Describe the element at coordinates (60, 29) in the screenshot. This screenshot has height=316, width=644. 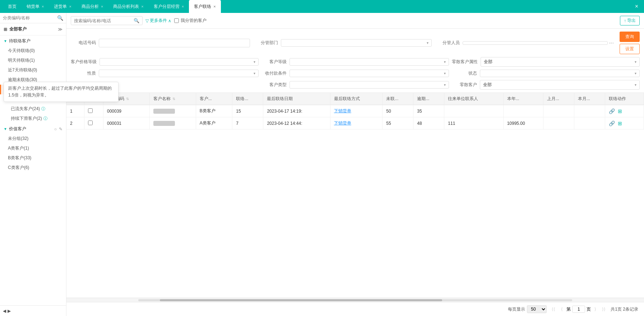
I see `collapse-icon: ≫` at that location.